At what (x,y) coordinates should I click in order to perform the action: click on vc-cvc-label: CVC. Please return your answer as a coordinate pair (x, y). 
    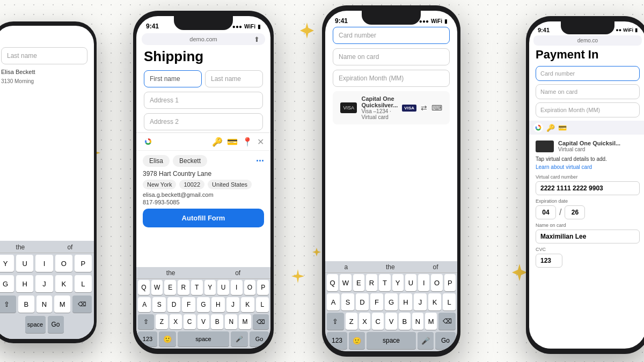
    Looking at the image, I should click on (588, 249).